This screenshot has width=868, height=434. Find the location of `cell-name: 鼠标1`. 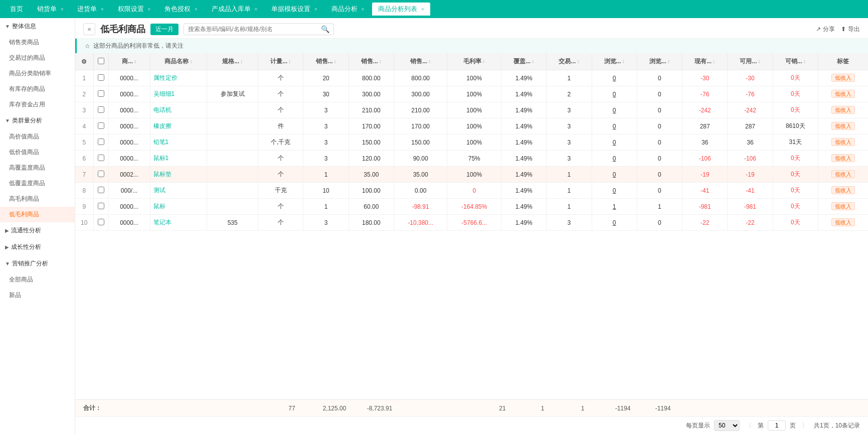

cell-name: 鼠标1 is located at coordinates (179, 159).